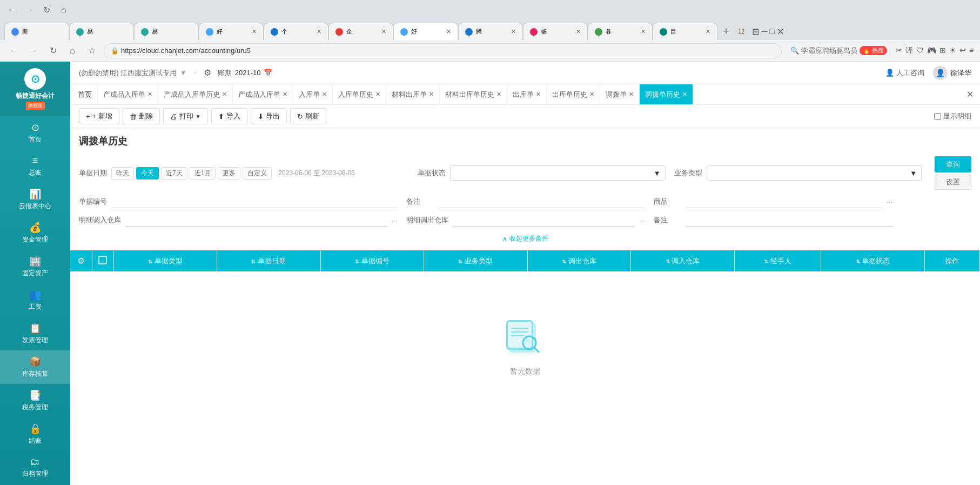  I want to click on note-input, so click(789, 220).